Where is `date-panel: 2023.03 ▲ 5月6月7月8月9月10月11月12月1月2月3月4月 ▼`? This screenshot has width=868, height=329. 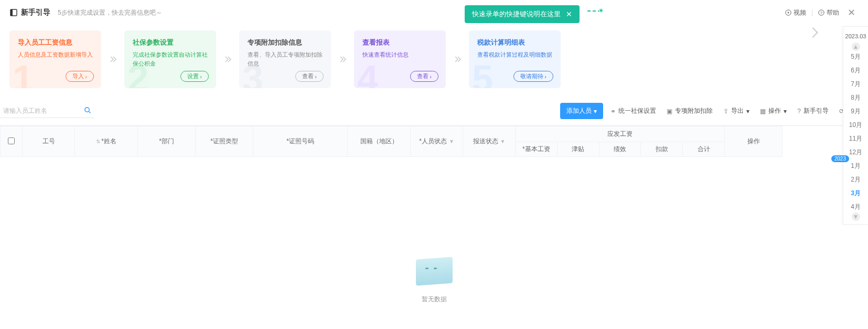 date-panel: 2023.03 ▲ 5月6月7月8月9月10月11月12月1月2月3月4月 ▼ is located at coordinates (855, 125).